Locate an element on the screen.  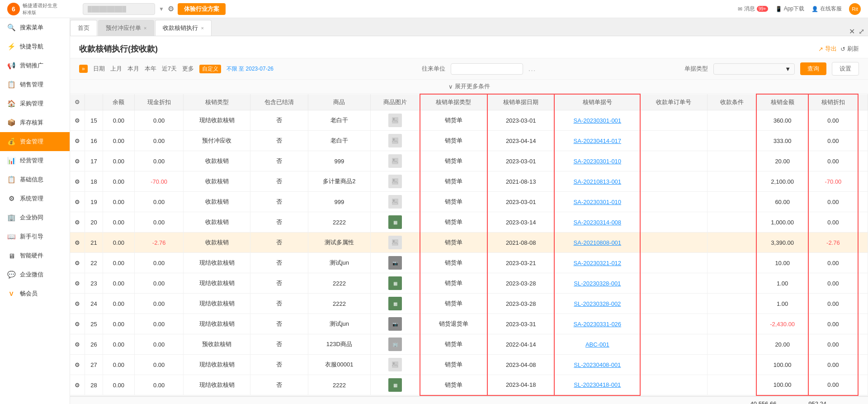
cell-voucher-report-no: SA-20230331-026 is located at coordinates (597, 324).